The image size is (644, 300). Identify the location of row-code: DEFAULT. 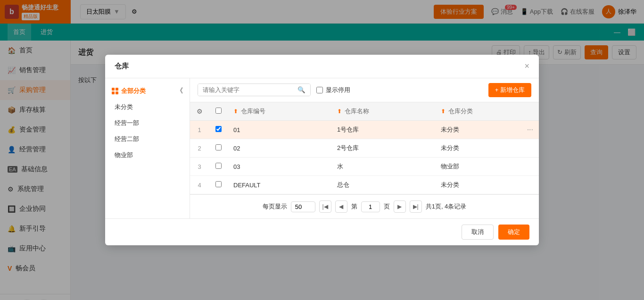
(280, 185).